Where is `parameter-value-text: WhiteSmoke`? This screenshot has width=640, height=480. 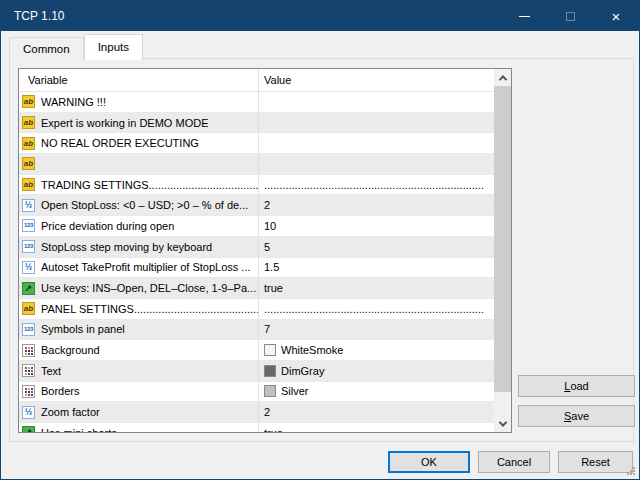
parameter-value-text: WhiteSmoke is located at coordinates (312, 350).